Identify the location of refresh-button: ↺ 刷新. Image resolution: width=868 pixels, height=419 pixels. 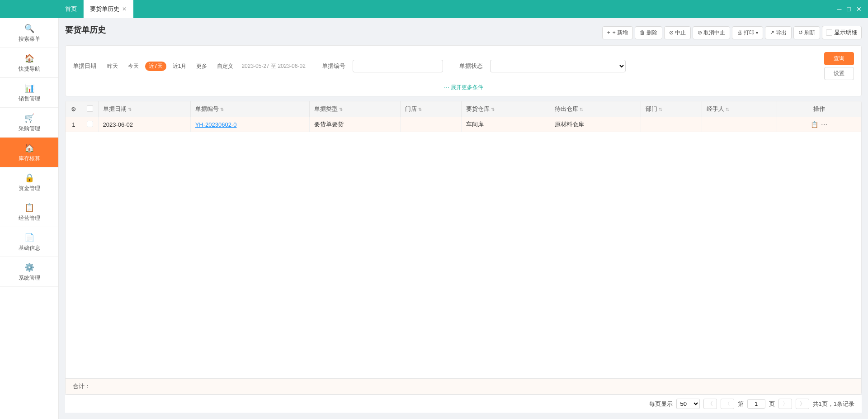
(807, 33).